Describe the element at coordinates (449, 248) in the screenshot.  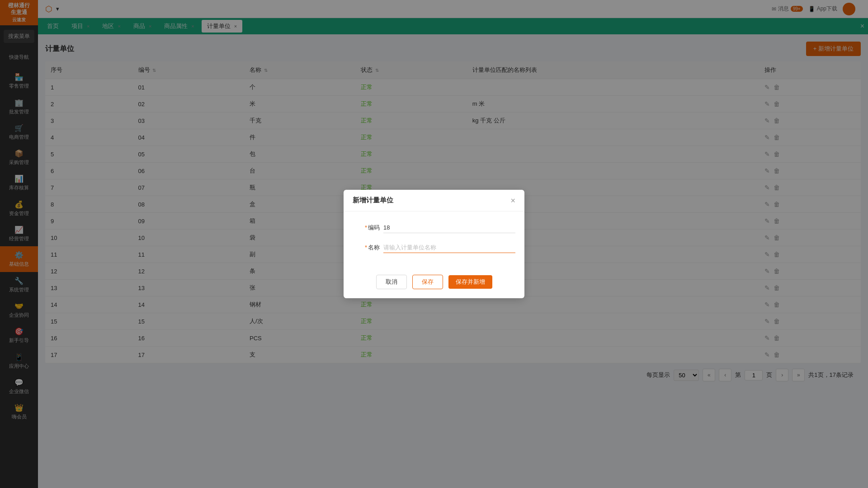
I see `name-input` at that location.